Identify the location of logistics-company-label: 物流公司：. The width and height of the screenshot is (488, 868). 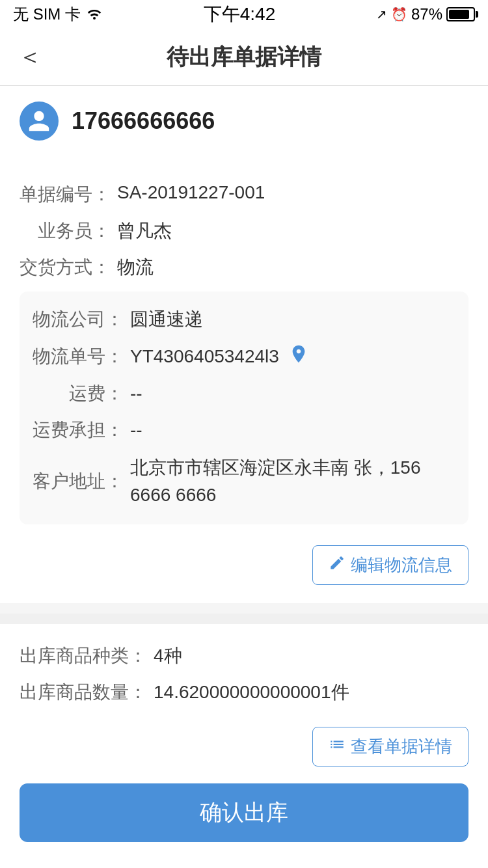
(78, 319).